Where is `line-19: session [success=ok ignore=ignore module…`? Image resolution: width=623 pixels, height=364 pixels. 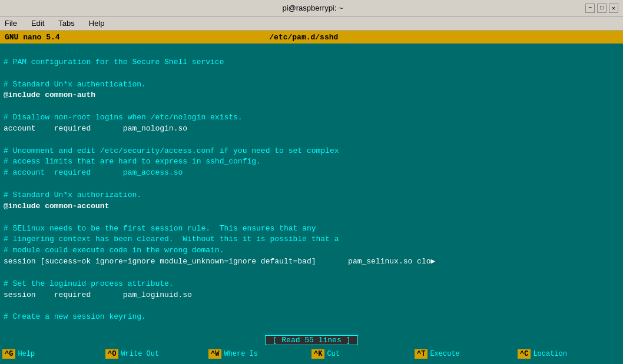 line-19: session [success=ok ignore=ignore module… is located at coordinates (219, 261).